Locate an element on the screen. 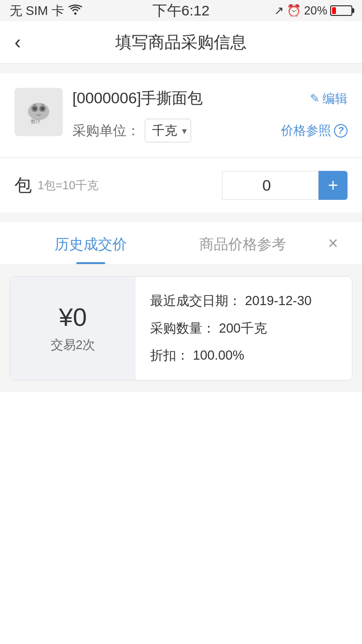  unit-conversion: 1包=10千克 is located at coordinates (68, 185).